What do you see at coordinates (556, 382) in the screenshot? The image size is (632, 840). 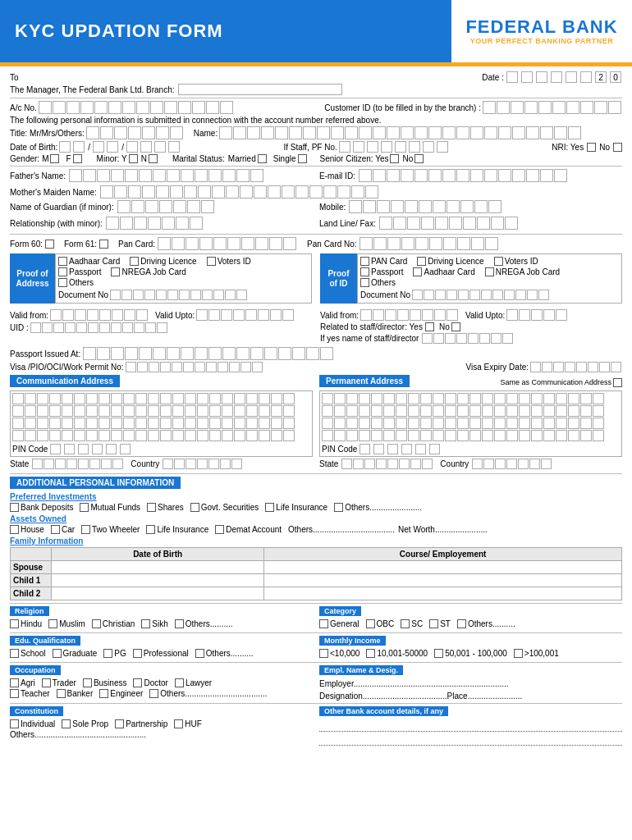 I see `same-as-comm-label: Same as Communication Address` at bounding box center [556, 382].